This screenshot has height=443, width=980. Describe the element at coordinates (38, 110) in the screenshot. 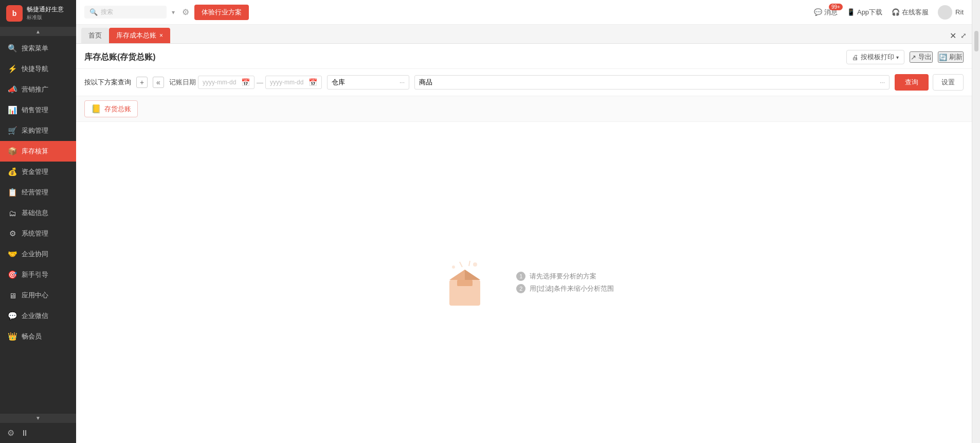

I see `sidebar-item-sales: 📊 销售管理` at that location.